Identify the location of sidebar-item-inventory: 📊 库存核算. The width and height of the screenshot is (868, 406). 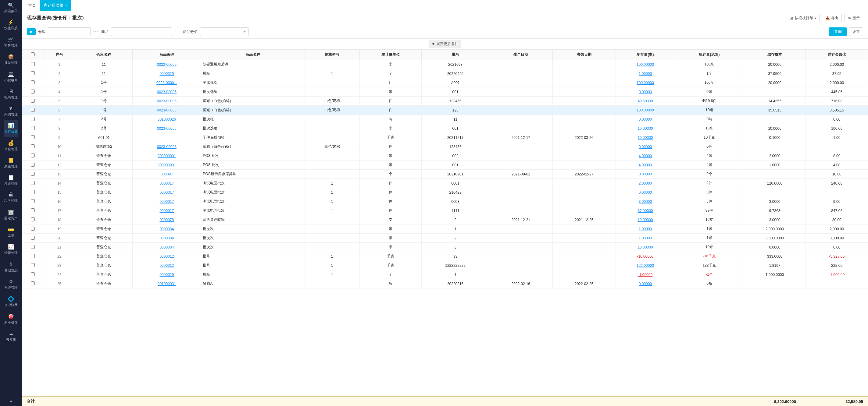
(11, 129).